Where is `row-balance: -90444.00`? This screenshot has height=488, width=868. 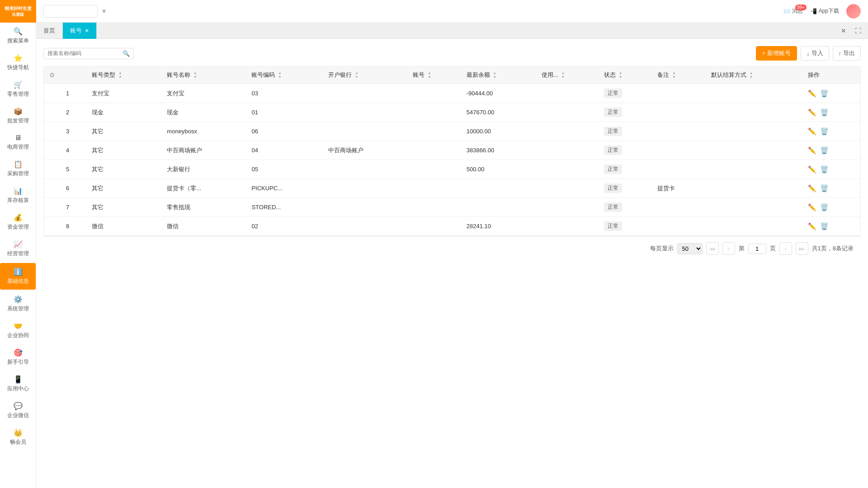 row-balance: -90444.00 is located at coordinates (499, 94).